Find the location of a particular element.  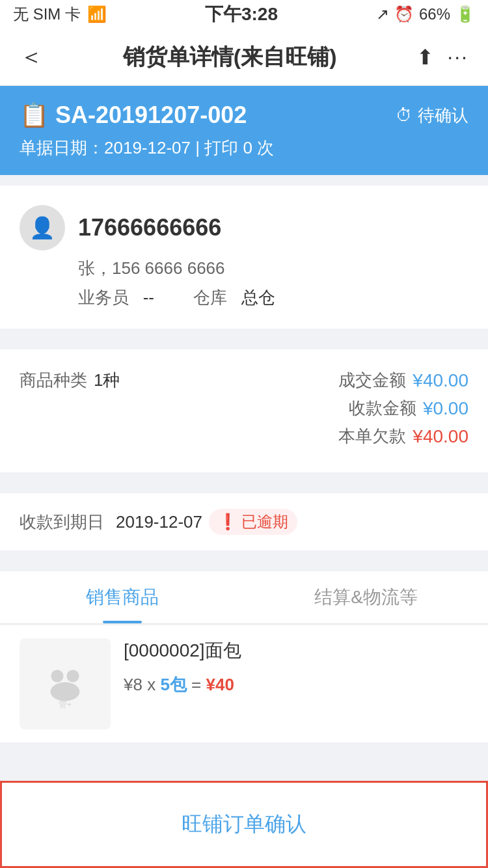

confirm-order-button: 旺铺订单确认 is located at coordinates (244, 824).